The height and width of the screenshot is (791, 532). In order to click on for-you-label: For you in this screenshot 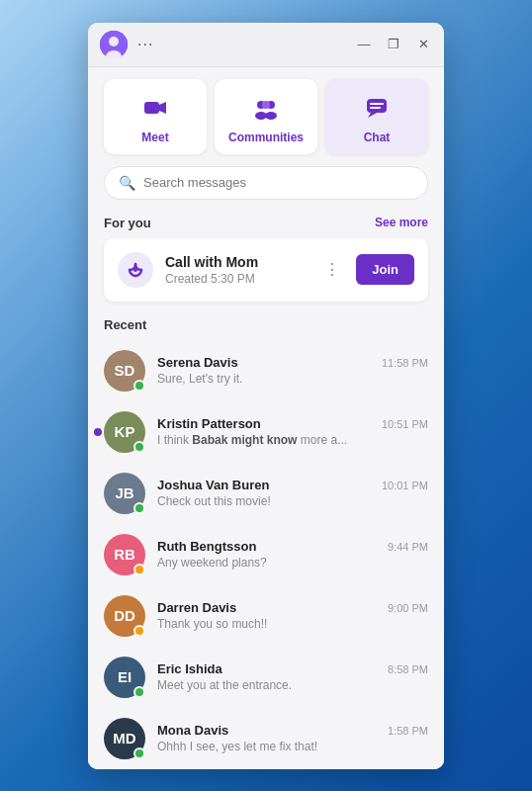, I will do `click(128, 223)`.